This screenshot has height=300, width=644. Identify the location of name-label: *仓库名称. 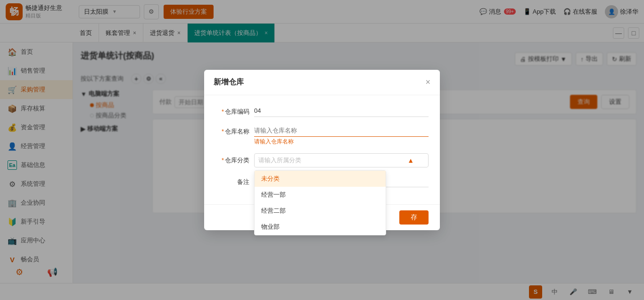
(232, 130).